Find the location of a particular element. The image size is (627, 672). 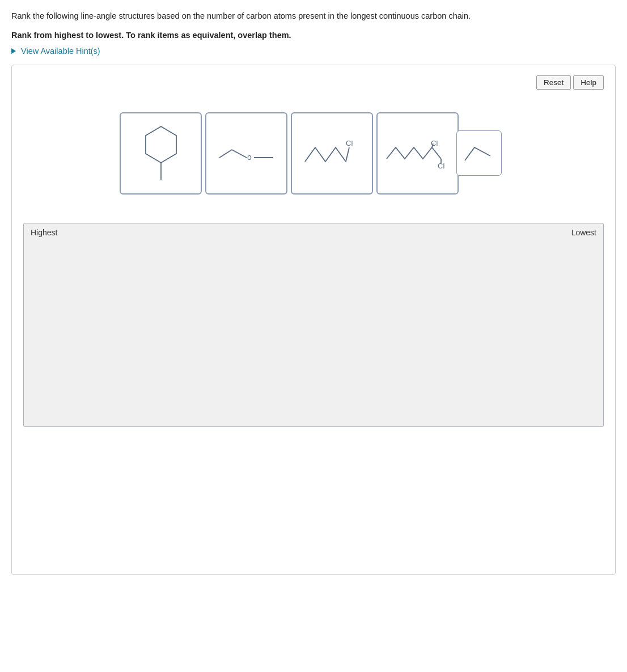

lowest-label: Lowest is located at coordinates (584, 233).